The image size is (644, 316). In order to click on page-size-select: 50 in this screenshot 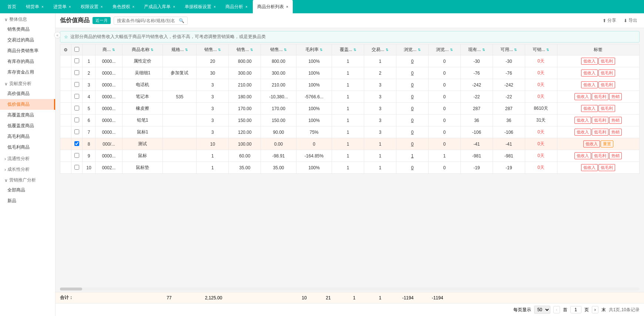, I will do `click(542, 310)`.